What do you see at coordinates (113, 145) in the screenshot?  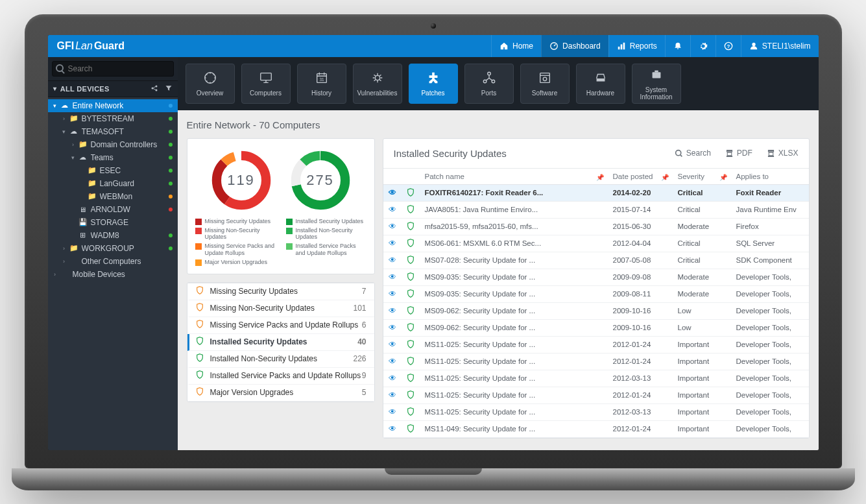 I see `tree-node: ›📁Domain Controllers` at bounding box center [113, 145].